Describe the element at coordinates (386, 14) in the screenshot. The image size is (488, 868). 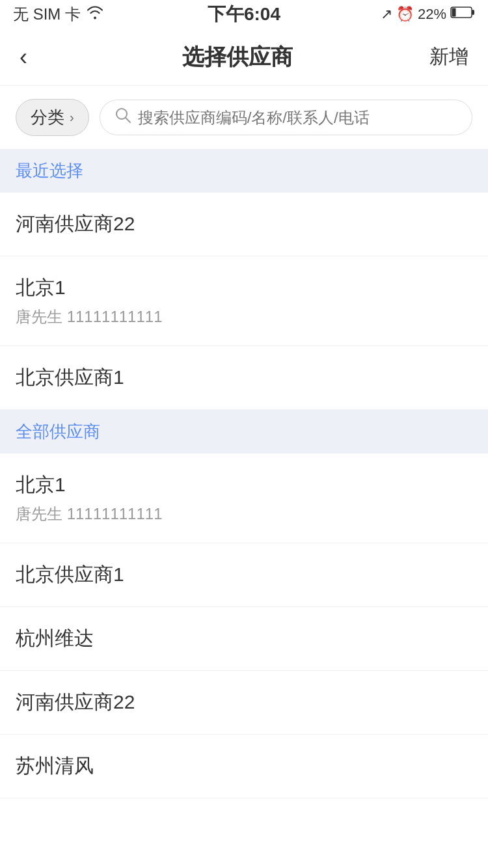
I see `location-icon: ↗` at that location.